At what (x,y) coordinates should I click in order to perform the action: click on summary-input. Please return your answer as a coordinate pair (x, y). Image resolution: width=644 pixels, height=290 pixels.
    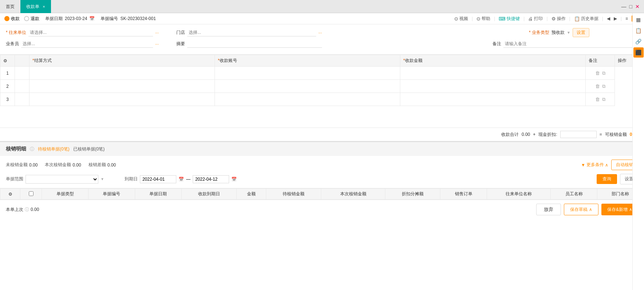
    Looking at the image, I should click on (255, 44).